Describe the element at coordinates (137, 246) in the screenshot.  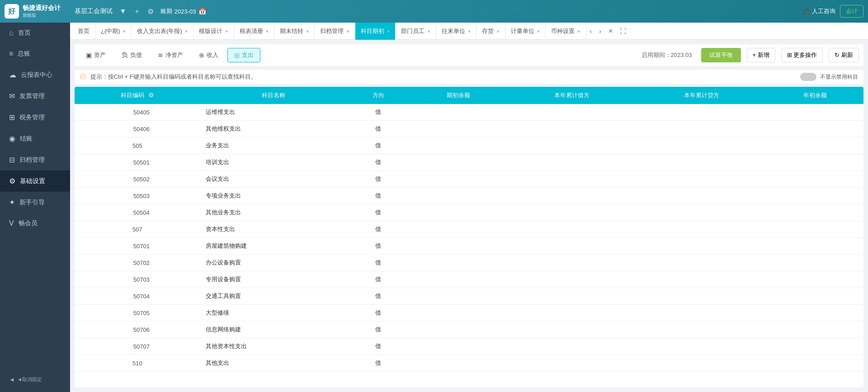
I see `cell-code: 50701` at that location.